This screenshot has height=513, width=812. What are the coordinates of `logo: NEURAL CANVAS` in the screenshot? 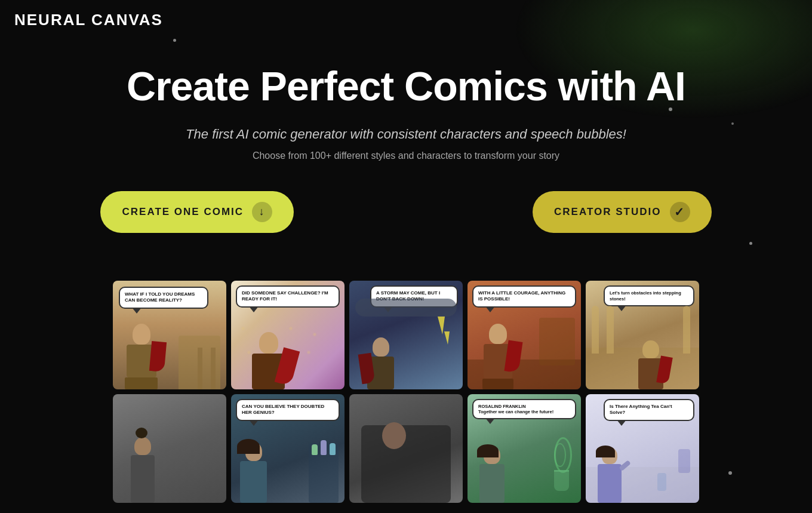 It's located at (406, 20).